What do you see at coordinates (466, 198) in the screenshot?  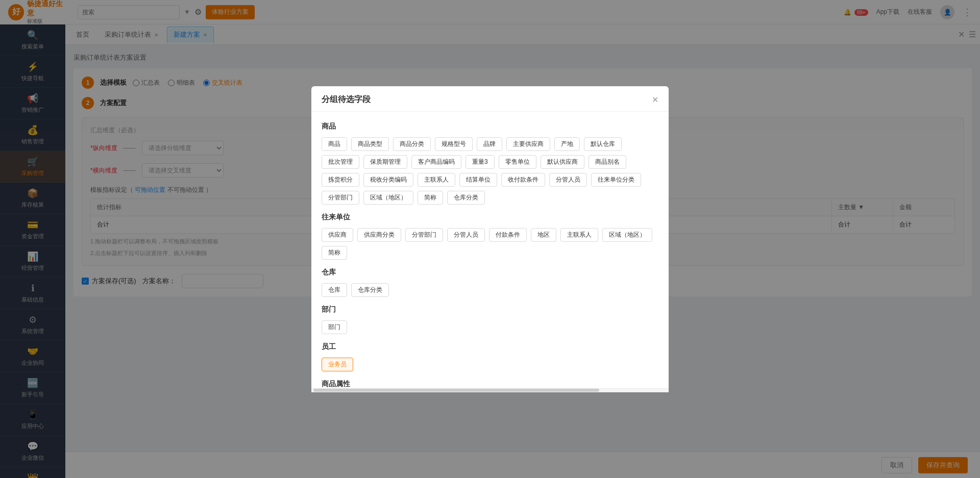 I see `field-tag-0-25: 仓库分类` at bounding box center [466, 198].